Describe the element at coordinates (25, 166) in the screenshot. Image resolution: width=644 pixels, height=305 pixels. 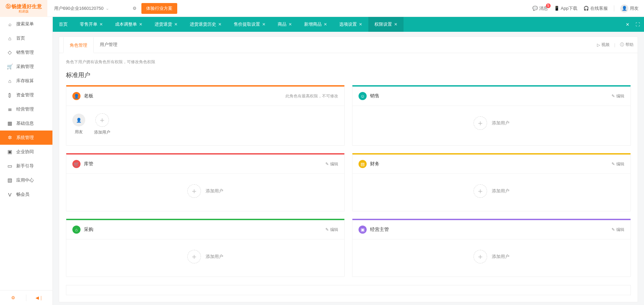
I see `sidebar-item-label: 新手引导` at that location.